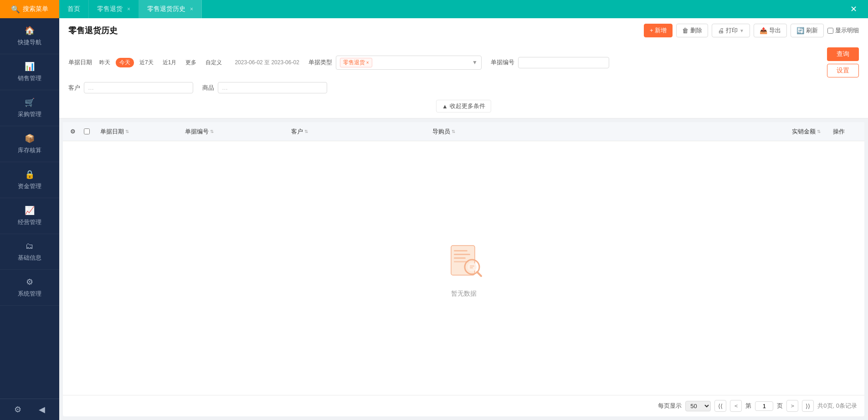  Describe the element at coordinates (36, 9) in the screenshot. I see `search-menu-label: 搜索菜单` at that location.